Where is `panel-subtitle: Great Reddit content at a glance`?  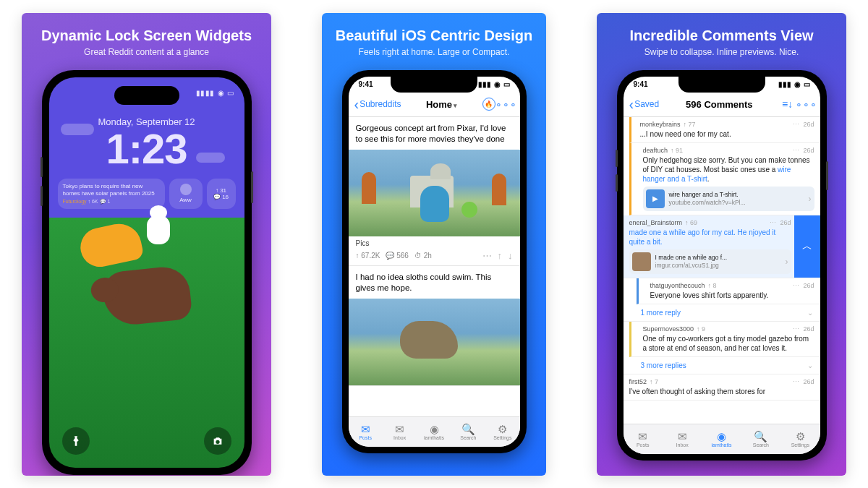
panel-subtitle: Great Reddit content at a glance is located at coordinates (146, 52).